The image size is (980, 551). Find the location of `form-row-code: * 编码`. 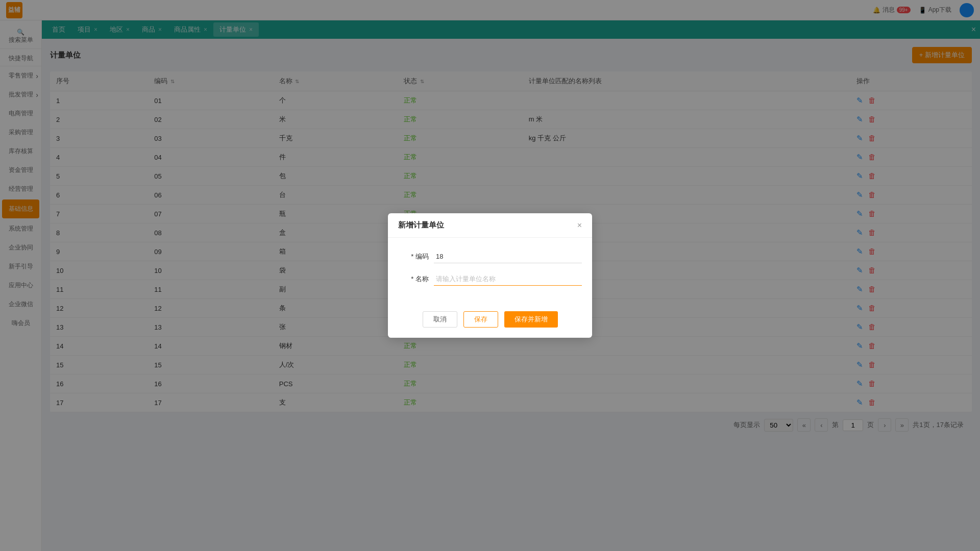

form-row-code: * 编码 is located at coordinates (490, 257).